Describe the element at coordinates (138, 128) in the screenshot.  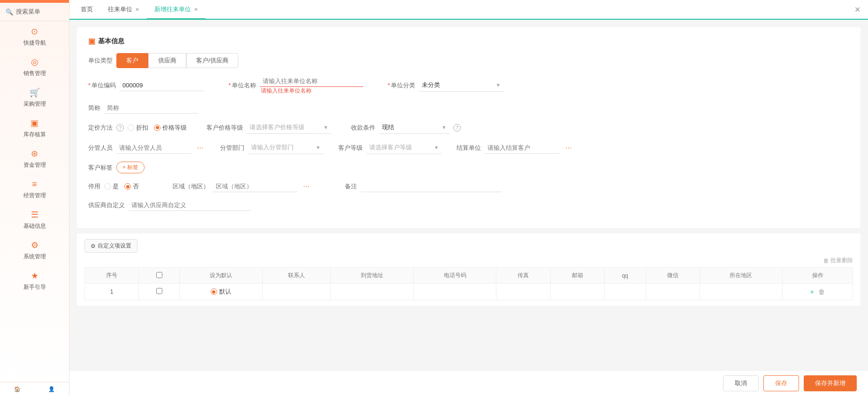
I see `pricing-discount-option: 折扣` at that location.